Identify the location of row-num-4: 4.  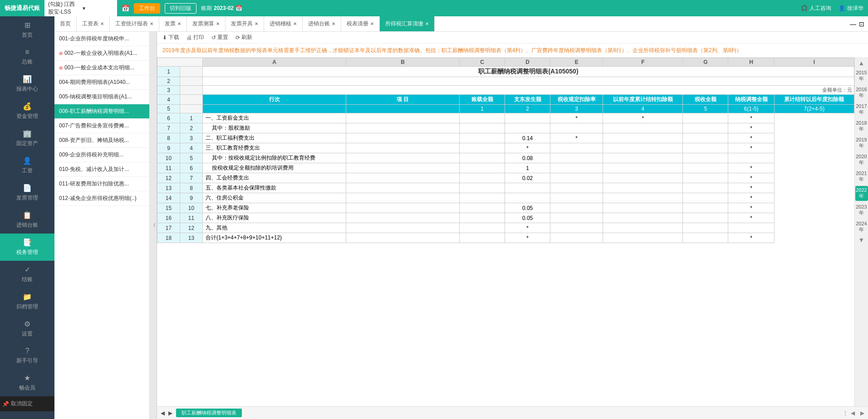
(169, 100).